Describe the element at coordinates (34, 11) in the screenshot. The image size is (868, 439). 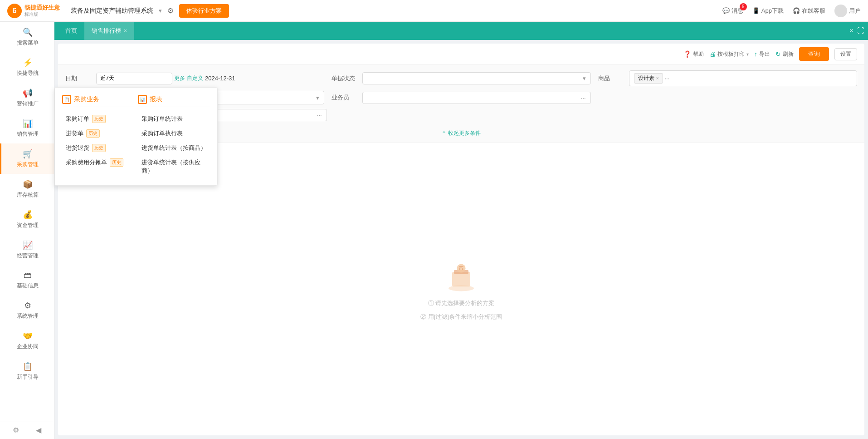
I see `logo-area: 6 畅捷通好生意 标准版` at that location.